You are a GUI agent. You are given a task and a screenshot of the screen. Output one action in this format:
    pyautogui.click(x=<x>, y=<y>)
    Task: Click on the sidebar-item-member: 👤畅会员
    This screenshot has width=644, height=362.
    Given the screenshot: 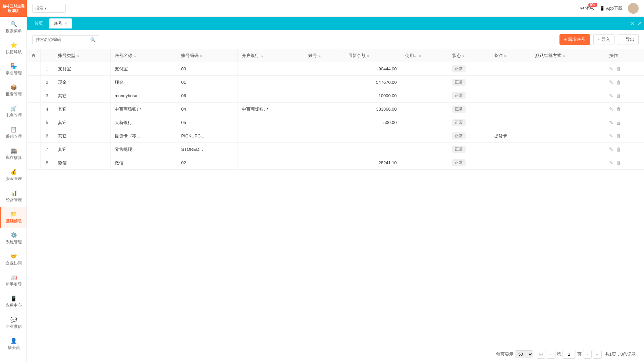 What is the action you would take?
    pyautogui.click(x=13, y=344)
    